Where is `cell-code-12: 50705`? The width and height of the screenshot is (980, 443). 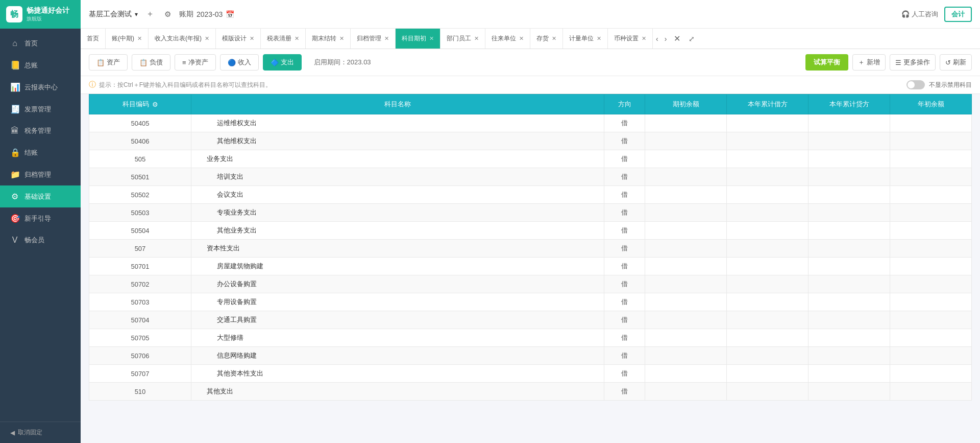
cell-code-12: 50705 is located at coordinates (140, 338).